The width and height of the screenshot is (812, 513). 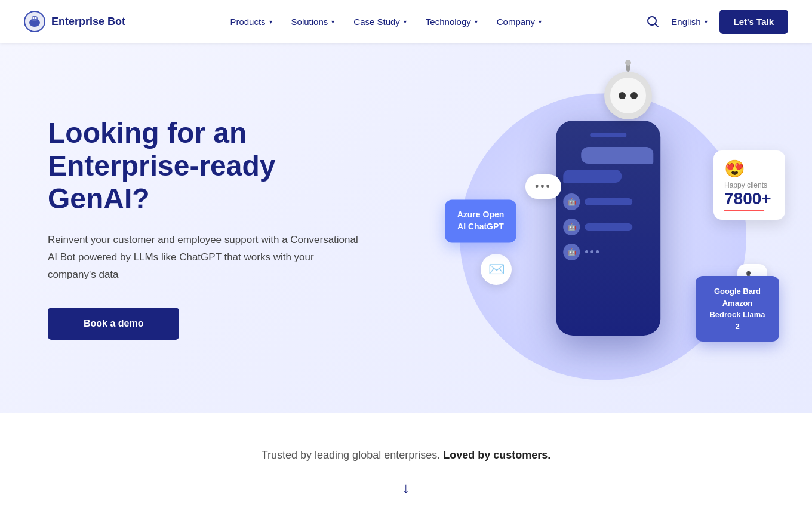 I want to click on bot-row-1: 🤖, so click(x=608, y=202).